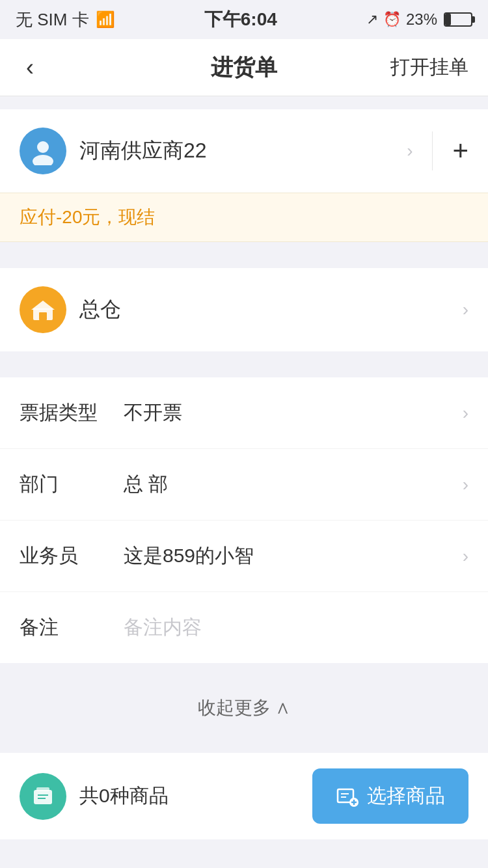  Describe the element at coordinates (286, 556) in the screenshot. I see `salesperson-value: 这是859的小智` at that location.